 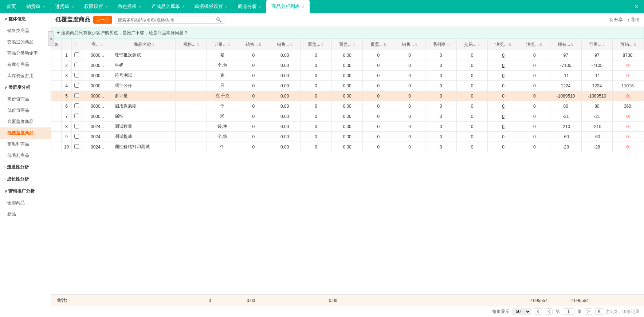 What do you see at coordinates (72, 7) in the screenshot?
I see `tab-purchase-close: ×` at bounding box center [72, 7].